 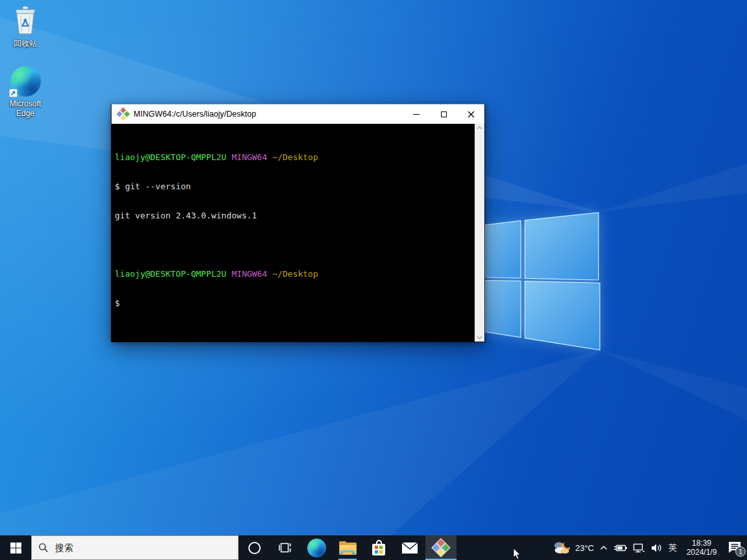 I want to click on maximize-icon, so click(x=444, y=114).